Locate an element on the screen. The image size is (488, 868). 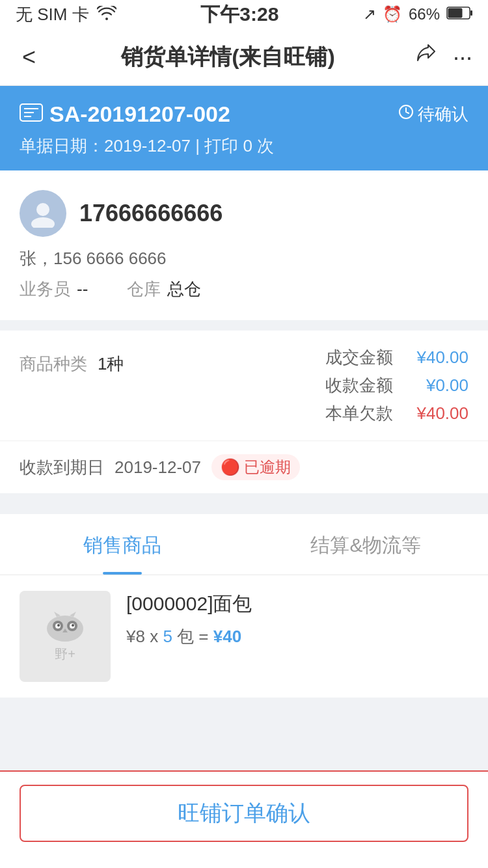
salesperson-item: 业务员 -- is located at coordinates (53, 289).